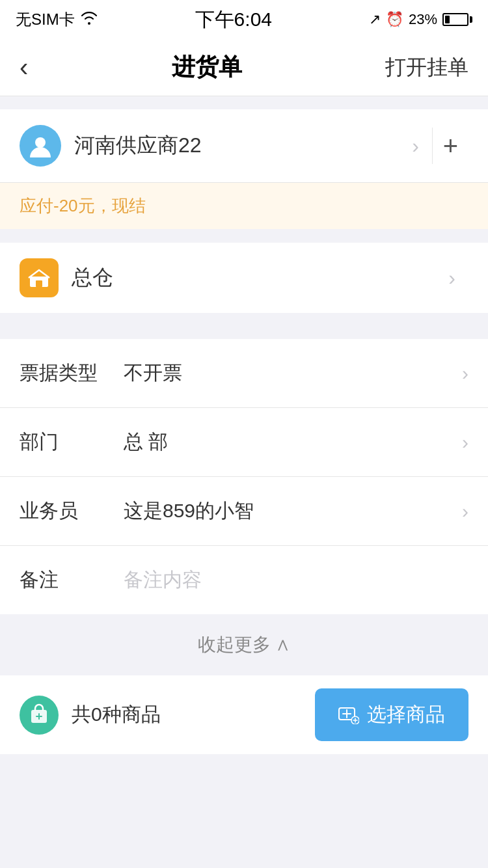 This screenshot has height=868, width=488. I want to click on select-product-icon, so click(349, 715).